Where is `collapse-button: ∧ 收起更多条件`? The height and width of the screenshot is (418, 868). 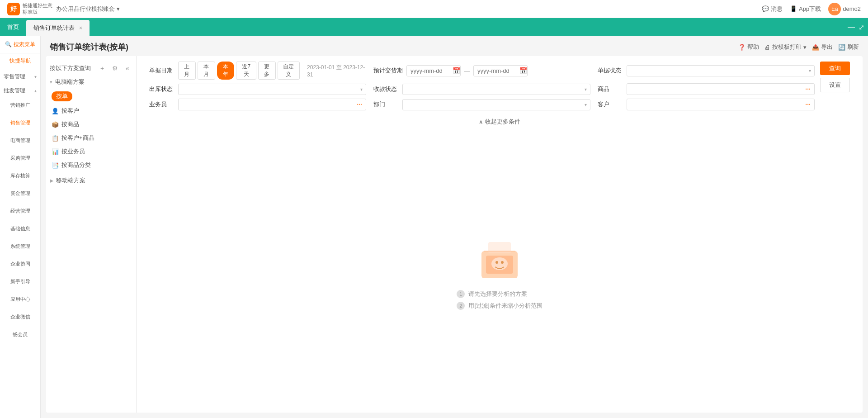 collapse-button: ∧ 收起更多条件 is located at coordinates (500, 122).